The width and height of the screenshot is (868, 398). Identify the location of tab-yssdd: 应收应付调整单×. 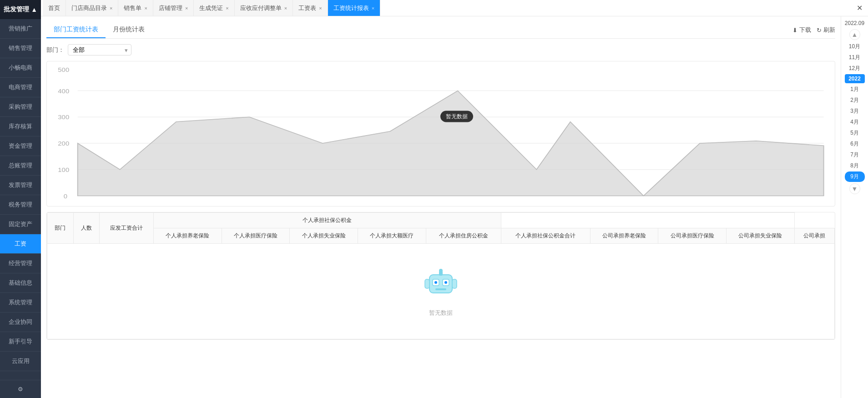
(264, 8).